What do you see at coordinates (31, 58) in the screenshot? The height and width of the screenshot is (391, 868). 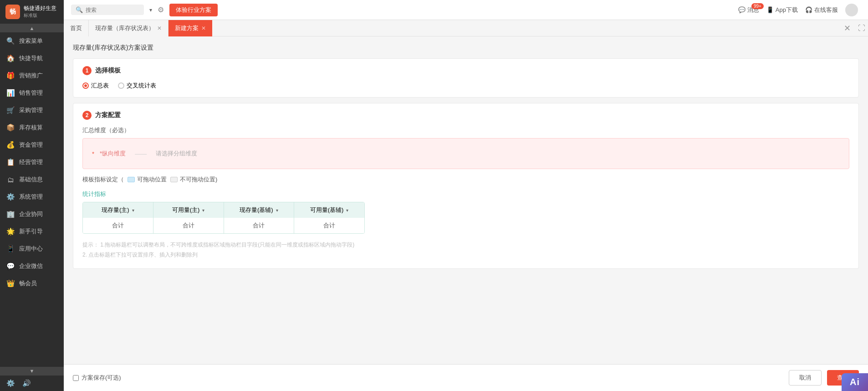 I see `sidebar-item-label: 快捷导航` at bounding box center [31, 58].